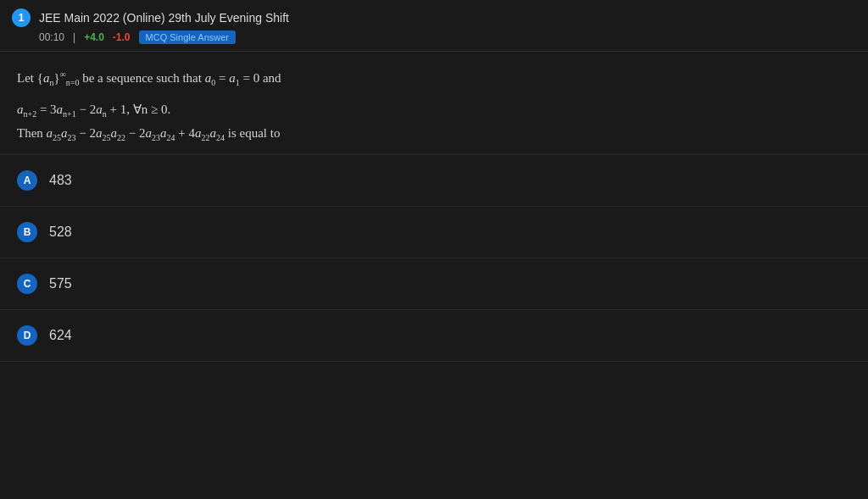  I want to click on score-positive: +4.0, so click(94, 37).